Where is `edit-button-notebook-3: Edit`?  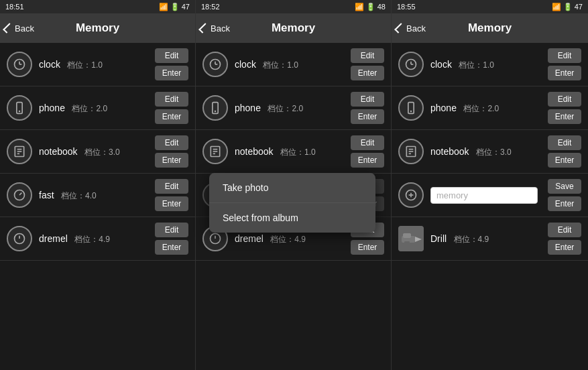
edit-button-notebook-3: Edit is located at coordinates (565, 143).